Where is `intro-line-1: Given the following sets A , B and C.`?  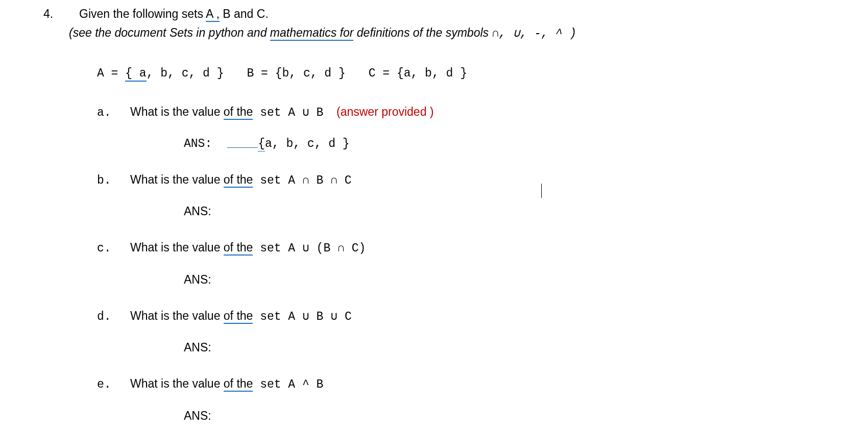
intro-line-1: Given the following sets A , B and C. is located at coordinates (174, 14).